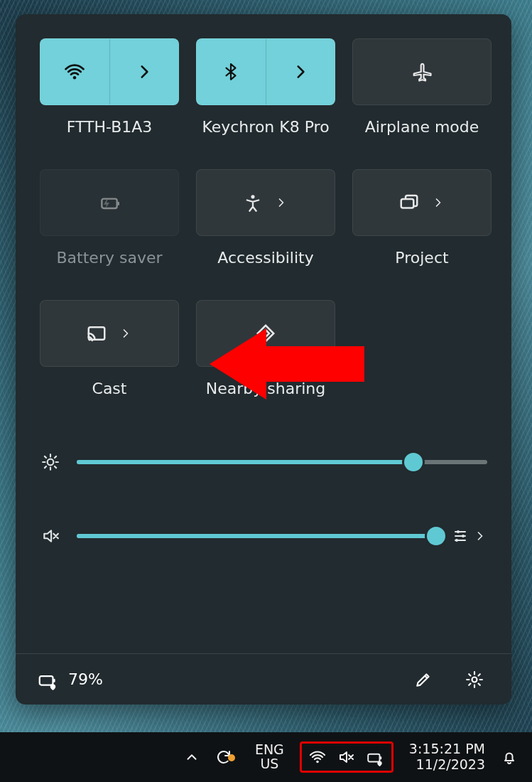 Image resolution: width=532 pixels, height=782 pixels. Describe the element at coordinates (70, 680) in the screenshot. I see `battery-status: 79%` at that location.